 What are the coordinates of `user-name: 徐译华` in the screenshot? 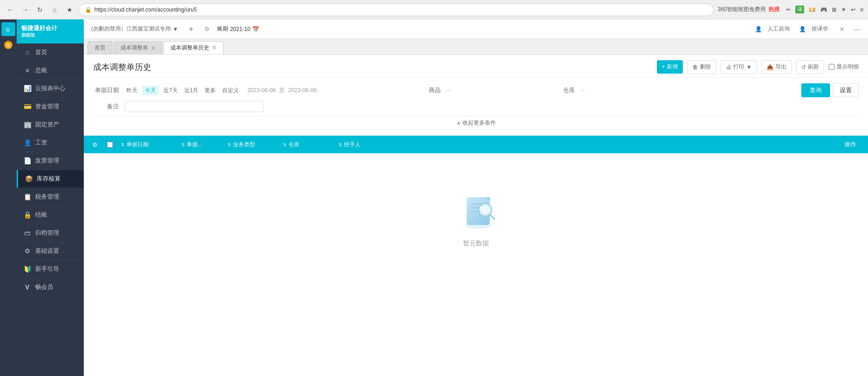 It's located at (820, 29).